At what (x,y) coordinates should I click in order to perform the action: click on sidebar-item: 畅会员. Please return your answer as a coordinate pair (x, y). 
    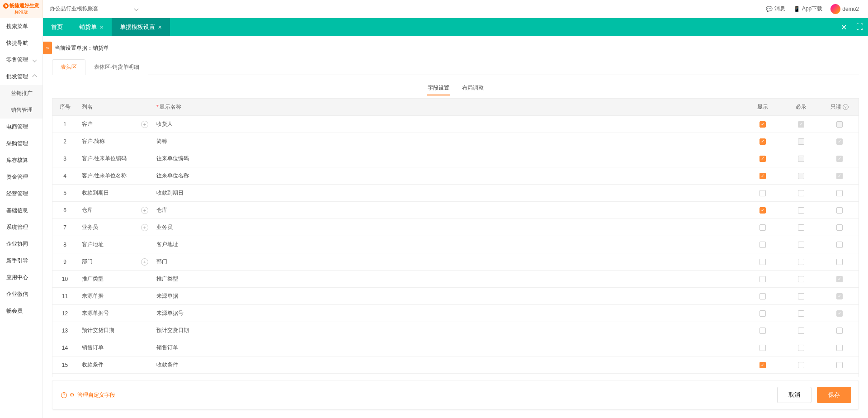
    Looking at the image, I should click on (21, 311).